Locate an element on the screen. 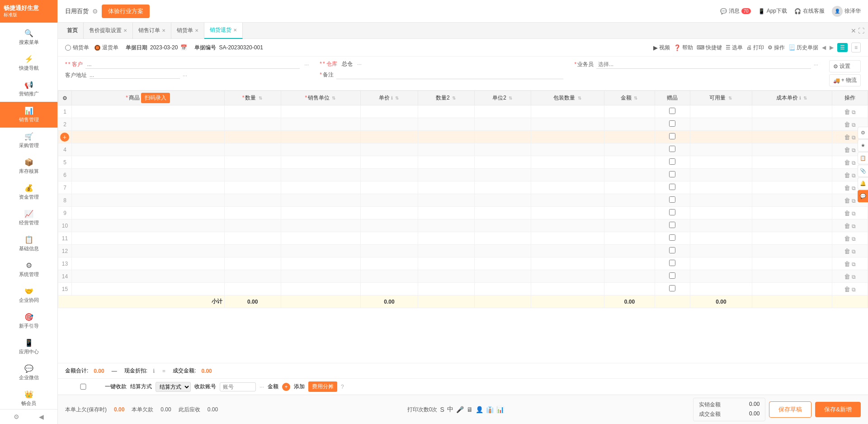 This screenshot has width=868, height=424. save-new-btn: 保存&新增 is located at coordinates (838, 410).